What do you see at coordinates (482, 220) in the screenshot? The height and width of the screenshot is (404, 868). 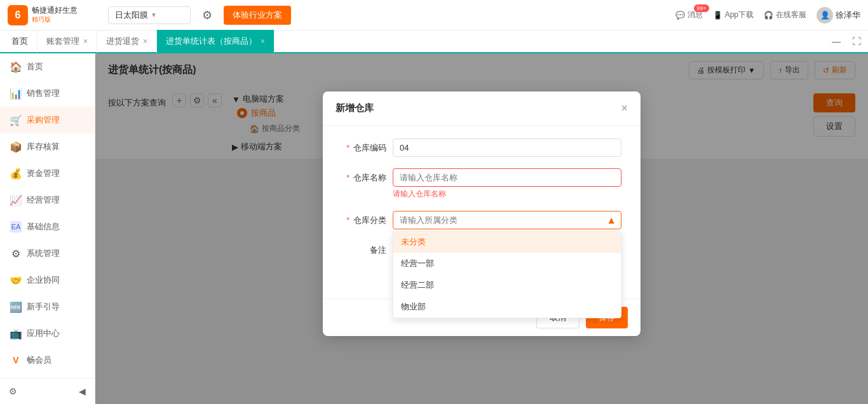 I see `form-row-category: * 仓库分类 ▲ 未分类 经营一部 经营二部 物业部` at bounding box center [482, 220].